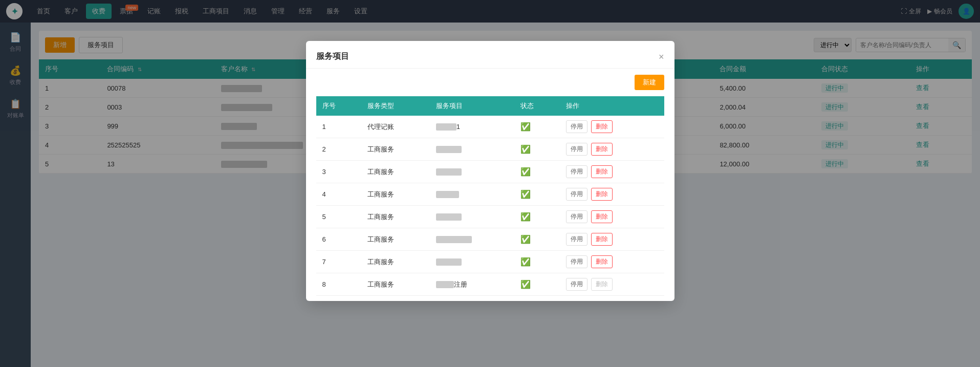 The height and width of the screenshot is (367, 980). Describe the element at coordinates (472, 106) in the screenshot. I see `modal-col-item: 服务项目` at that location.